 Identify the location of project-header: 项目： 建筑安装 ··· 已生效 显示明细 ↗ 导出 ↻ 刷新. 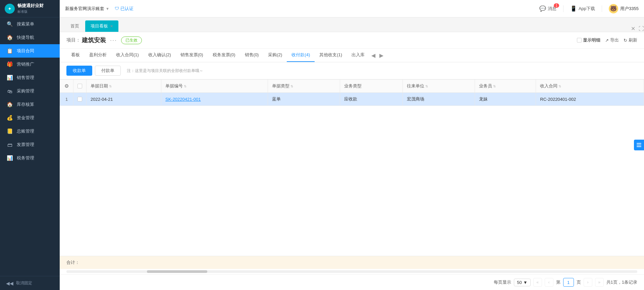
(352, 40).